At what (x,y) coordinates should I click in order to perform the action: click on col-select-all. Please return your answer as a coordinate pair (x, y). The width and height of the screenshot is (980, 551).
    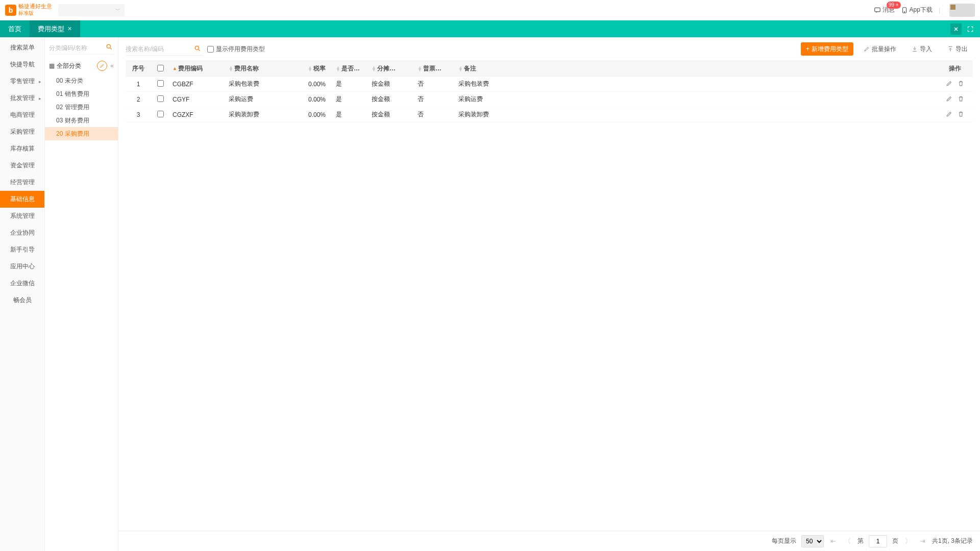
    Looking at the image, I should click on (160, 69).